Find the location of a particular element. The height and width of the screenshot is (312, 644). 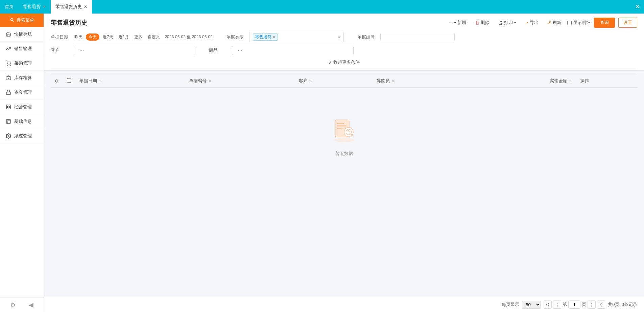

last-page-button: ⟩⟩ is located at coordinates (601, 305).